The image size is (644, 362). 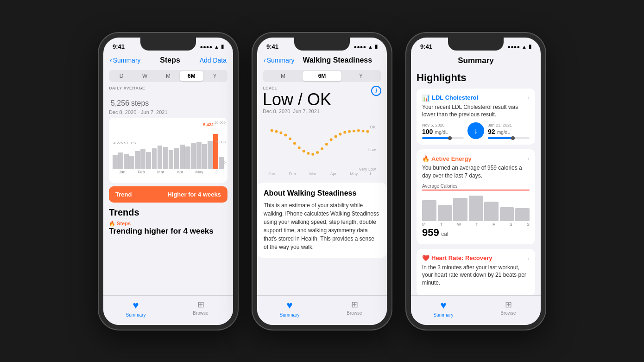 I want to click on cal-lbl-s1: S, so click(x=511, y=224).